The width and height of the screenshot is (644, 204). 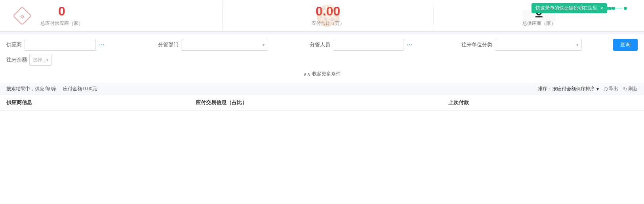 I want to click on collapse-up-icon: ∧∧, so click(x=307, y=74).